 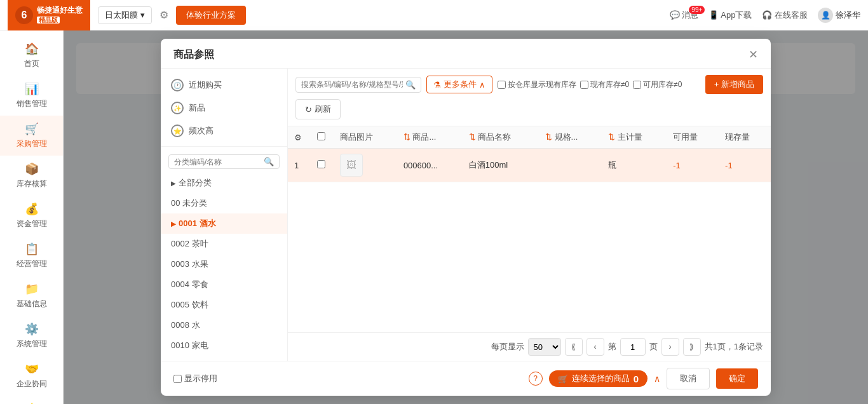 I want to click on frequent-item: ⭐ 频次高, so click(x=224, y=131).